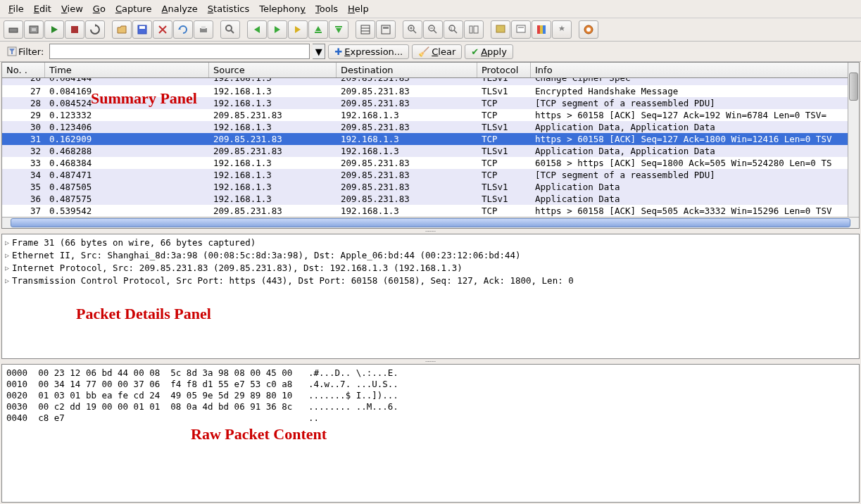 Image resolution: width=861 pixels, height=504 pixels. I want to click on apply-button: ✔Apply, so click(489, 52).